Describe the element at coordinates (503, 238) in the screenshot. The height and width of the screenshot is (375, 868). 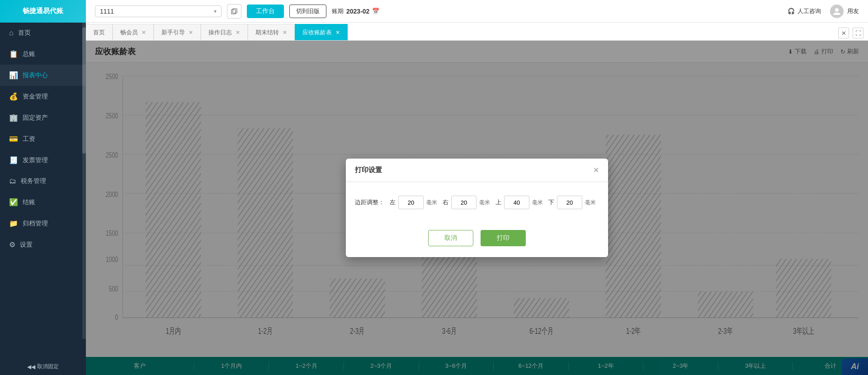
I see `confirm-print-button: 打印` at that location.